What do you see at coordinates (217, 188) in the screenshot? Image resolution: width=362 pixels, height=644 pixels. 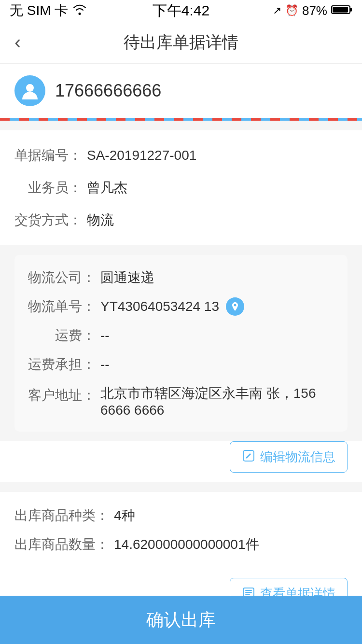 I see `salesman-value: 曾凡杰` at bounding box center [217, 188].